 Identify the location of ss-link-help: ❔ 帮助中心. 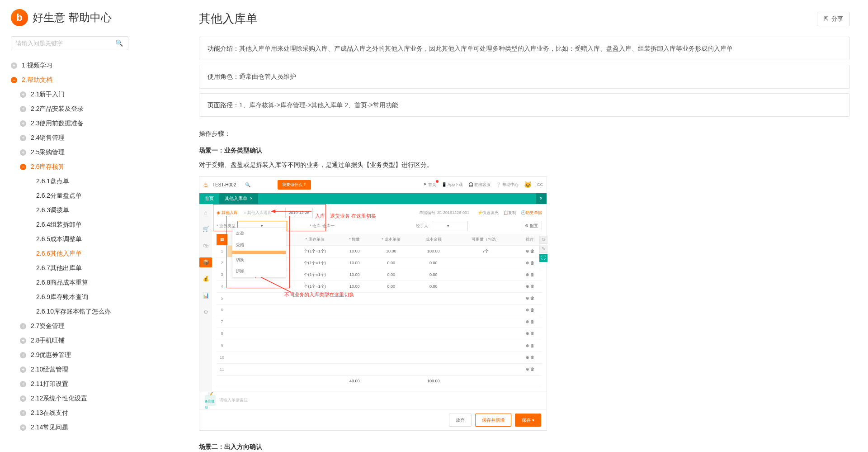
(507, 185).